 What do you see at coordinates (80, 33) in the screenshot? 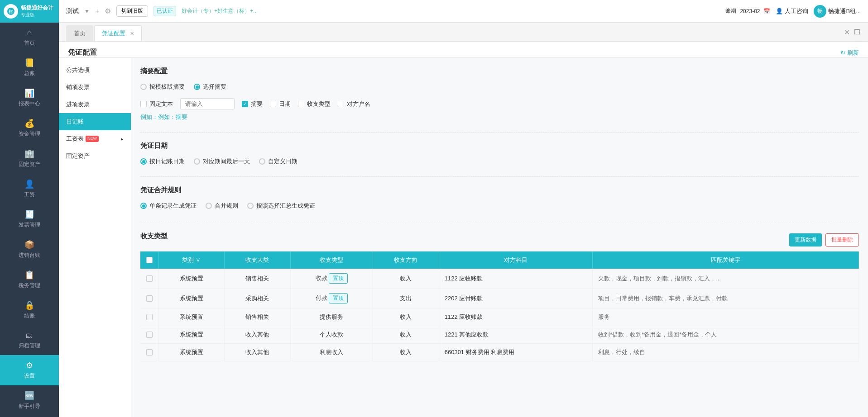
I see `tab-home: 首页` at bounding box center [80, 33].